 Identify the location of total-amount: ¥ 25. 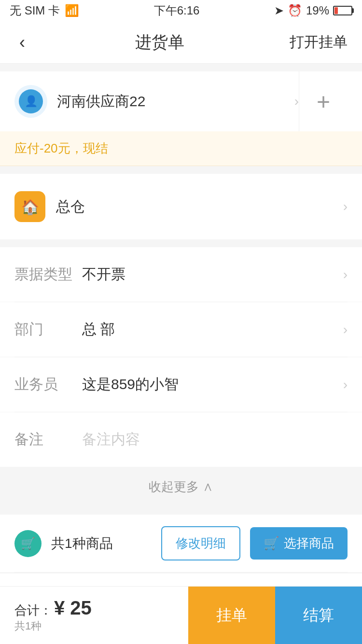
(73, 608).